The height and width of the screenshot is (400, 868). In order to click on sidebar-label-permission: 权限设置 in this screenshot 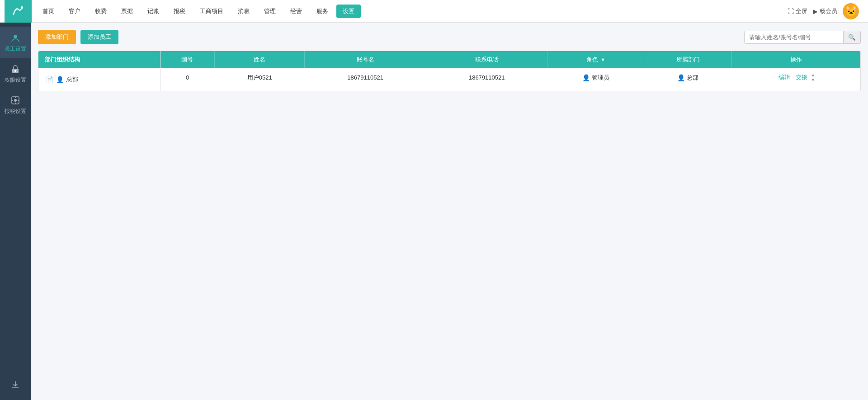, I will do `click(15, 80)`.